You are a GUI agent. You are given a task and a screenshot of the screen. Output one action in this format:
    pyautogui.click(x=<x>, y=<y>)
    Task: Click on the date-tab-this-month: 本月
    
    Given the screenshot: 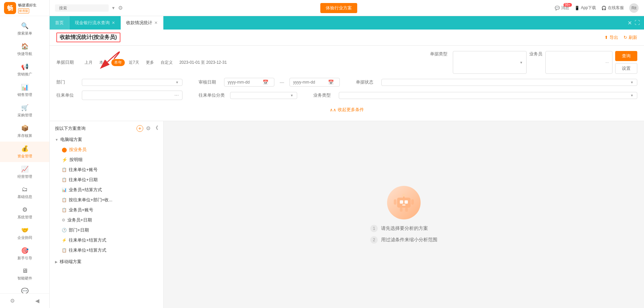 What is the action you would take?
    pyautogui.click(x=103, y=62)
    